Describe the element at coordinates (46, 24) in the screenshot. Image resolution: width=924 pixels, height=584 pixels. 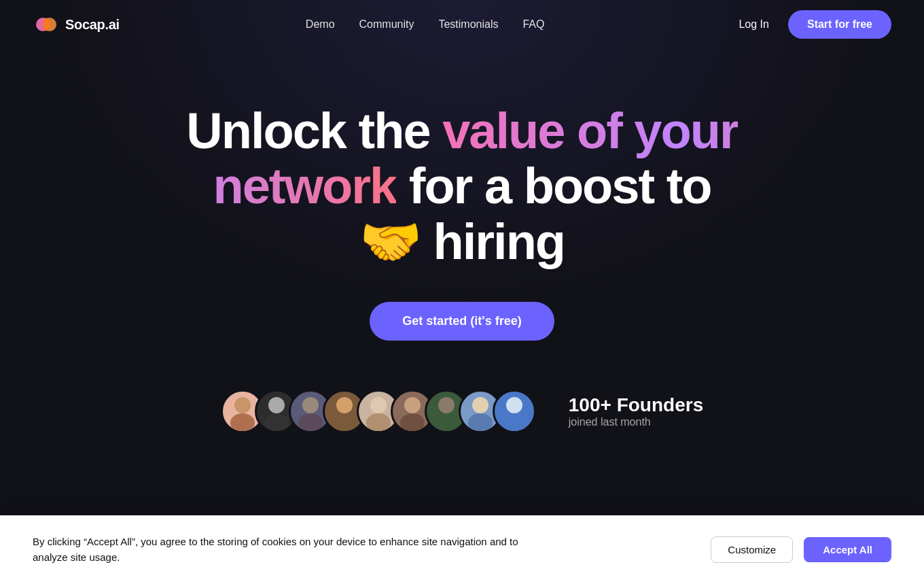
I see `logo-icon` at that location.